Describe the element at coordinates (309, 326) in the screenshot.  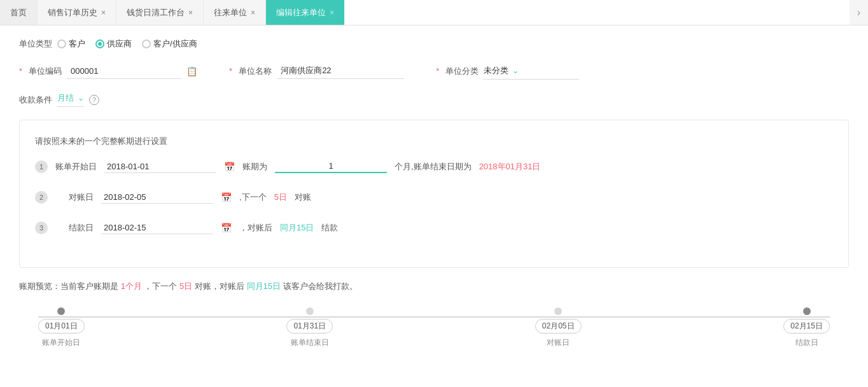
I see `timeline-bubble-2: 01月31日` at that location.